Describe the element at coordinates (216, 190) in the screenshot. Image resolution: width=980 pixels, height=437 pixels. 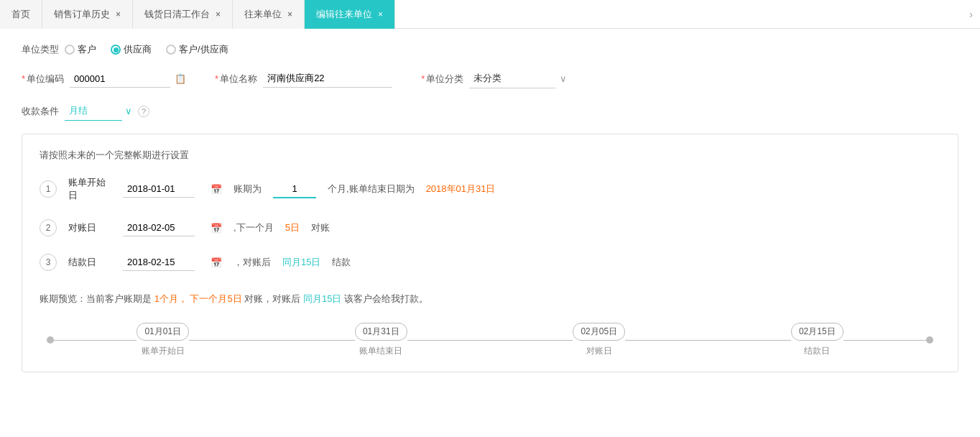
I see `calendar-icon-1: 📅` at that location.